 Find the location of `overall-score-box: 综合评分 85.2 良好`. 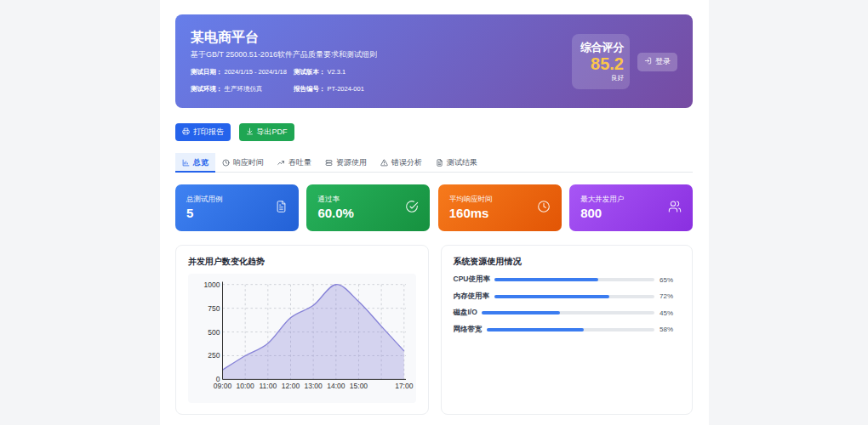

overall-score-box: 综合评分 85.2 良好 is located at coordinates (601, 61).